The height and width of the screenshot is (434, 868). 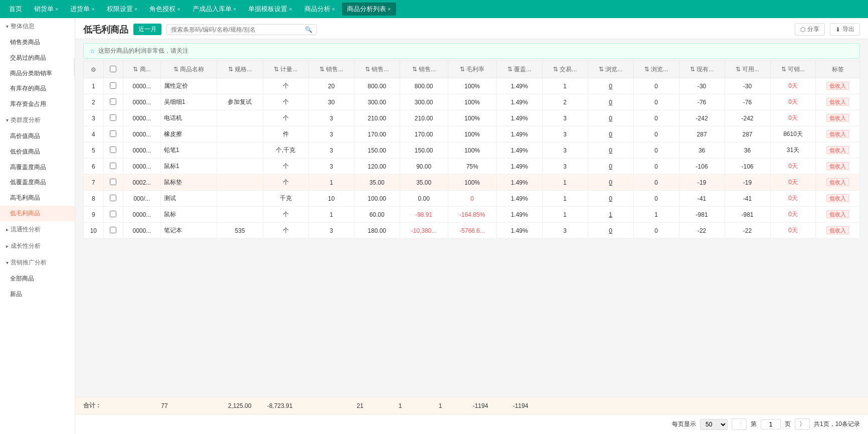 I want to click on select-all-checkbox, so click(x=113, y=69).